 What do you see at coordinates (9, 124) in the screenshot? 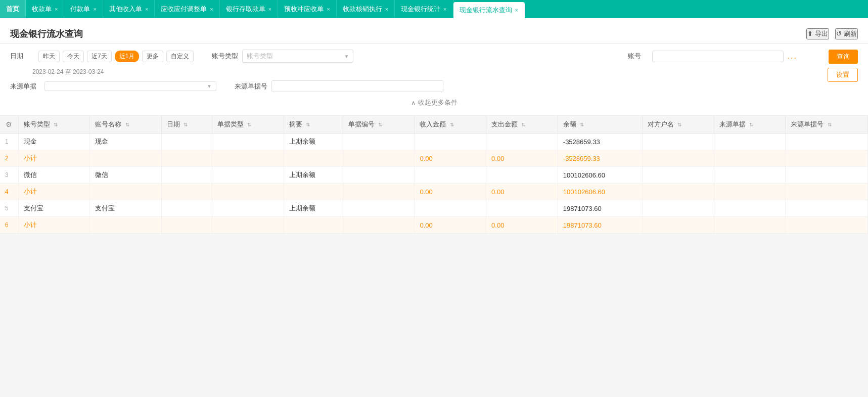
I see `settings-column-header: ⚙` at bounding box center [9, 124].